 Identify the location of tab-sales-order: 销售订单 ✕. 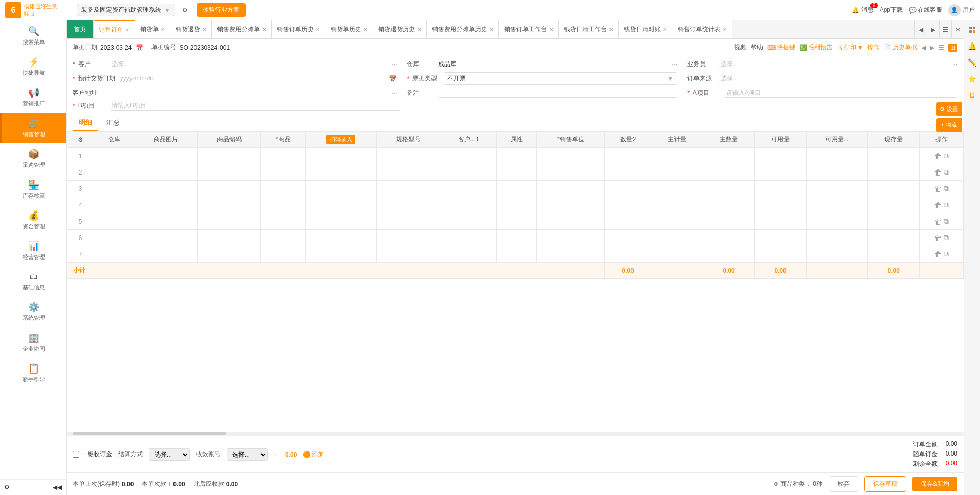
(115, 30).